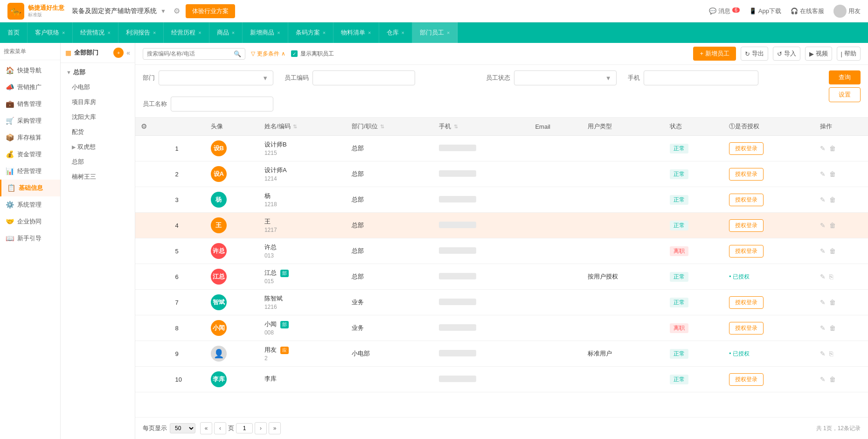 Image resolution: width=868 pixels, height=439 pixels. I want to click on tab-profit: 利润报告 ×, so click(141, 33).